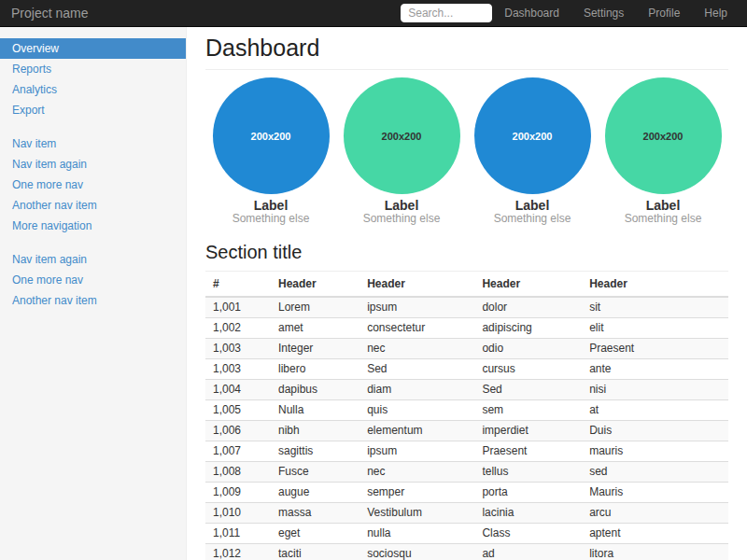 Image resolution: width=747 pixels, height=560 pixels. Describe the element at coordinates (529, 513) in the screenshot. I see `table-cell: lacinia` at that location.